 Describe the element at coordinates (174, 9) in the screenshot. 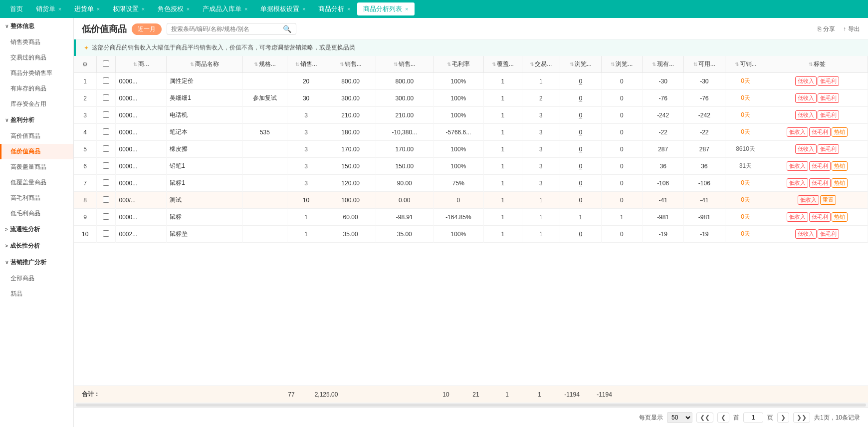

I see `nav-role: 角色授权 ×` at that location.